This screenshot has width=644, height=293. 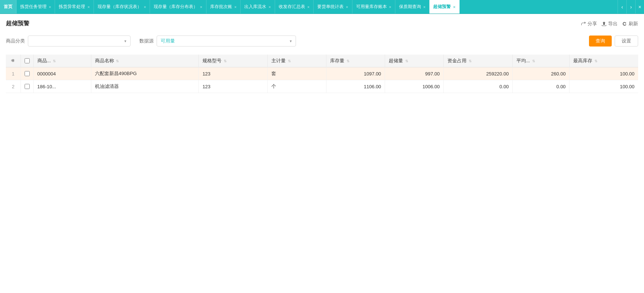 I want to click on chevron-down-icon-2: ▾, so click(x=291, y=41).